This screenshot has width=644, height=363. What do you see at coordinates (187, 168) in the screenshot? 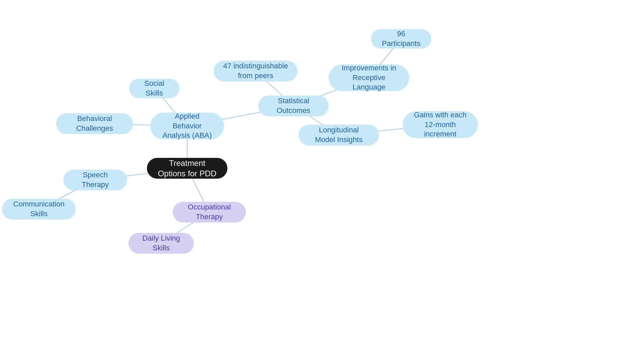
I see `center-label: Treatment Options for PDD` at bounding box center [187, 168].